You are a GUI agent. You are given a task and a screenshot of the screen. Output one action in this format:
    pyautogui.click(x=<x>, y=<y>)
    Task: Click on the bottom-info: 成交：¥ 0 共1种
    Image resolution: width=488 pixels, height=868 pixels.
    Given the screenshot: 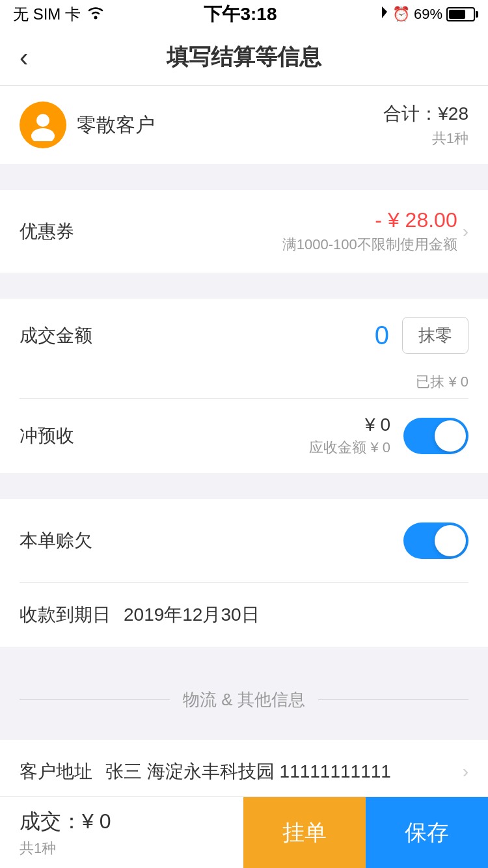 What is the action you would take?
    pyautogui.click(x=122, y=833)
    